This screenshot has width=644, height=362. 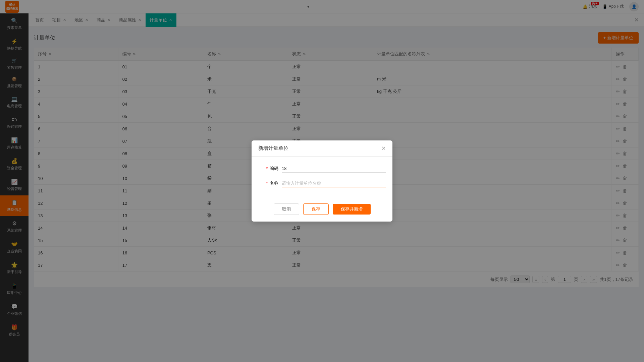 What do you see at coordinates (267, 168) in the screenshot?
I see `code-required-star: *` at bounding box center [267, 168].